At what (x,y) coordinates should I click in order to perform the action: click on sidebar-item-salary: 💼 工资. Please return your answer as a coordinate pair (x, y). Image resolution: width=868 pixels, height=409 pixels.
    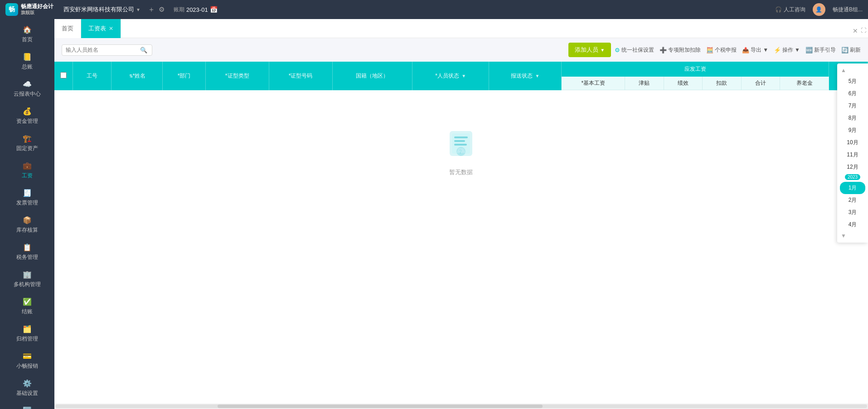
    Looking at the image, I should click on (27, 170).